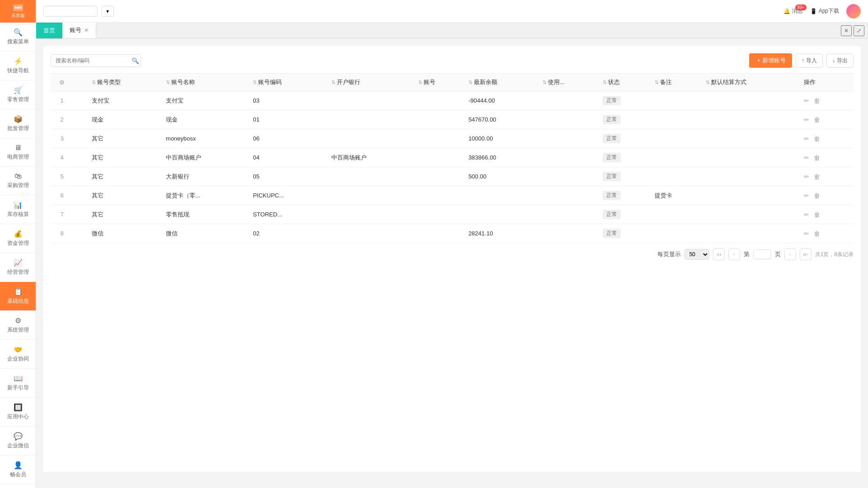 This screenshot has height=488, width=868. What do you see at coordinates (62, 101) in the screenshot?
I see `cell-num: 1` at bounding box center [62, 101].